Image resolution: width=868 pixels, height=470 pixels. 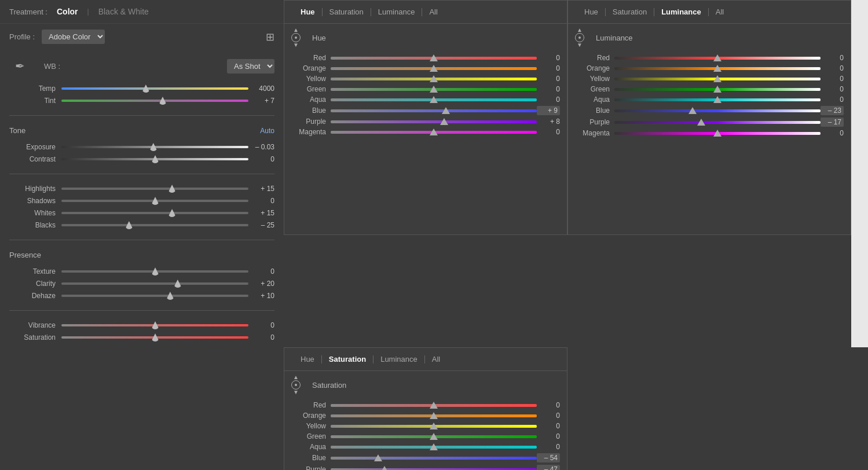 What do you see at coordinates (592, 79) in the screenshot?
I see `lum-yellow-label: Yellow` at bounding box center [592, 79].